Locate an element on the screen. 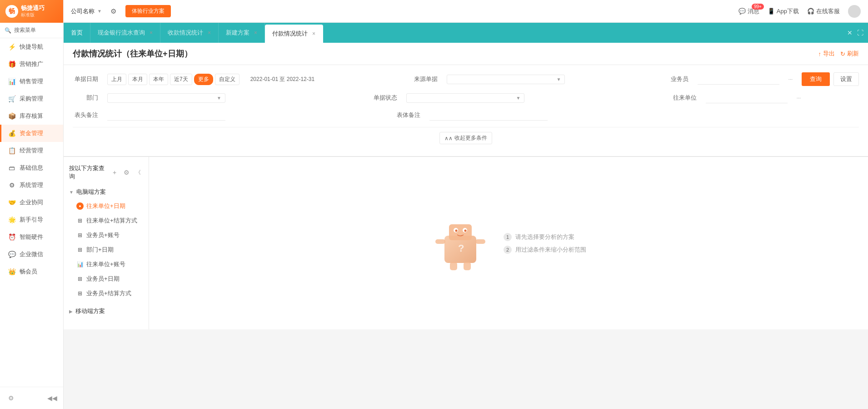 The width and height of the screenshot is (868, 409). date-btn-last-month: 上月 is located at coordinates (117, 79).